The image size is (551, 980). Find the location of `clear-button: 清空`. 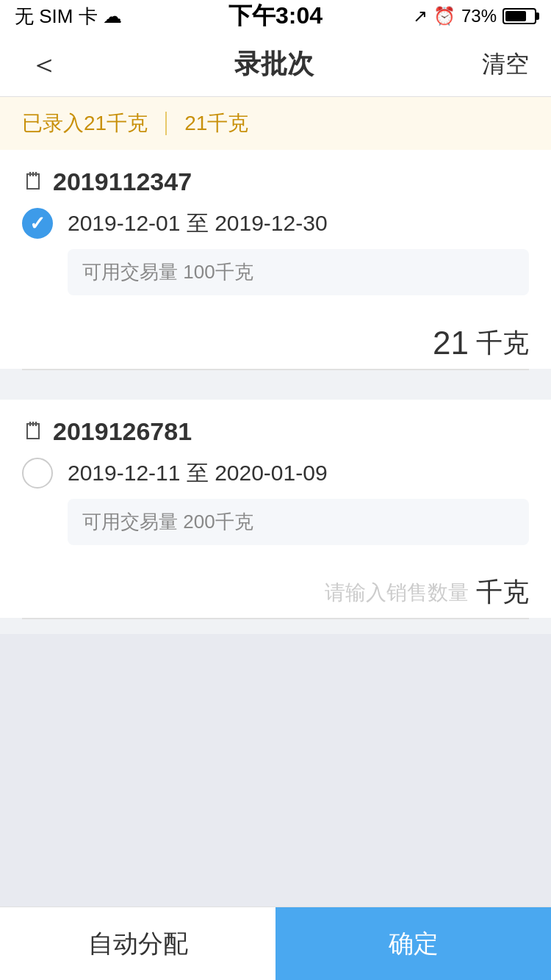

clear-button: 清空 is located at coordinates (505, 65).